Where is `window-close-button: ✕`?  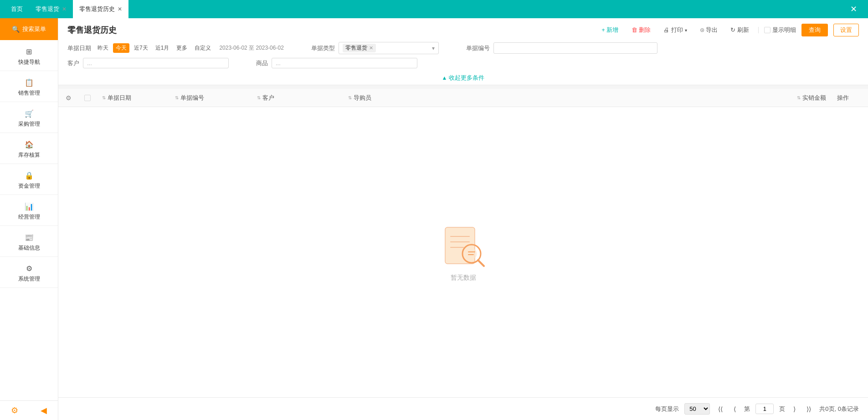 window-close-button: ✕ is located at coordinates (854, 9).